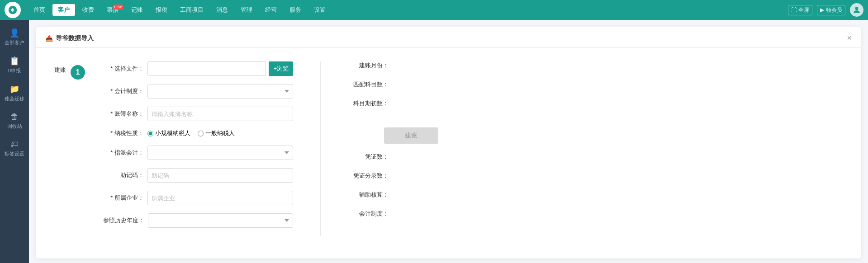  Describe the element at coordinates (295, 10) in the screenshot. I see `nav-item-service: 服务` at that location.